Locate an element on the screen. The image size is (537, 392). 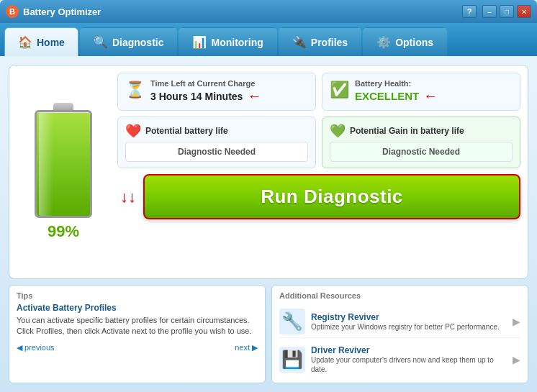
registry-reviver-name: Registry Reviver is located at coordinates (409, 317).